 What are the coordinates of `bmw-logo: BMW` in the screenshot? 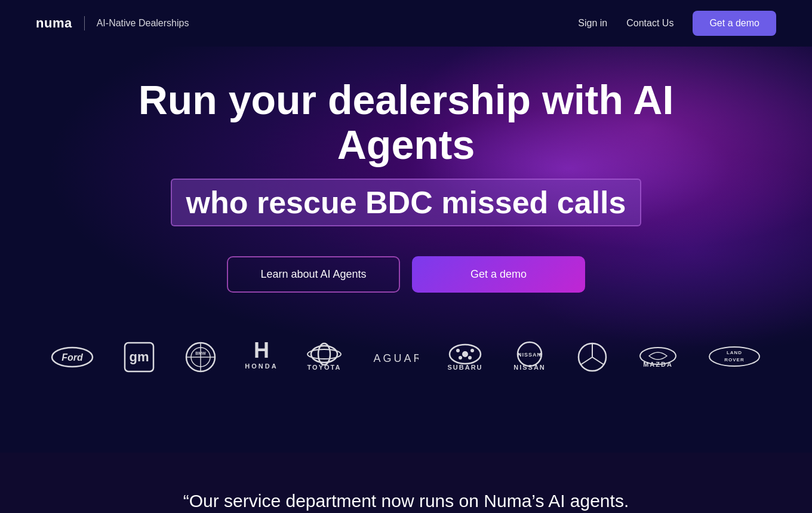 It's located at (201, 357).